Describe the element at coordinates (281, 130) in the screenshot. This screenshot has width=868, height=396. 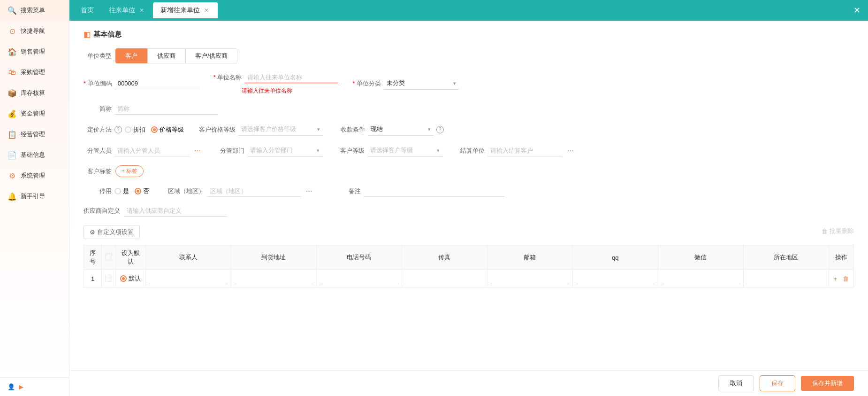
I see `customer-price-select: 请选择客户价格等级 ▾` at that location.